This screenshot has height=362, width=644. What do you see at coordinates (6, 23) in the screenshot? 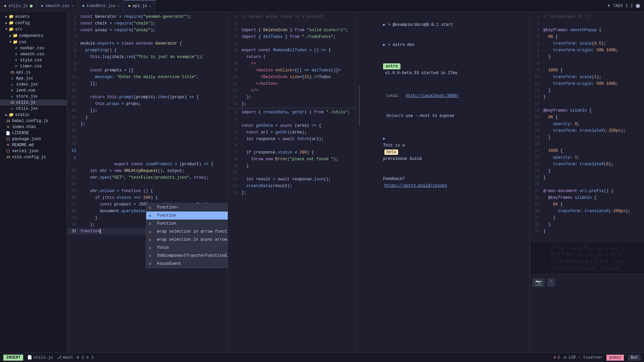
I see `collapse-icon: ▶` at bounding box center [6, 23].